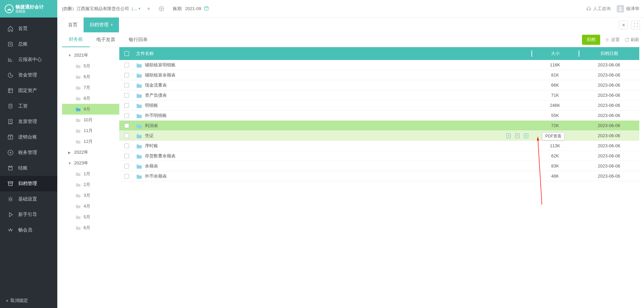 Image resolution: width=644 pixels, height=308 pixels. I want to click on sidebar-item-12: 新手引导, so click(29, 215).